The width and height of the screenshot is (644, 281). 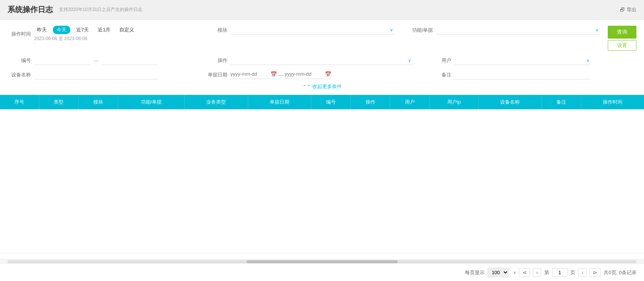 I want to click on operation-chevron-icon: ∨, so click(x=409, y=61).